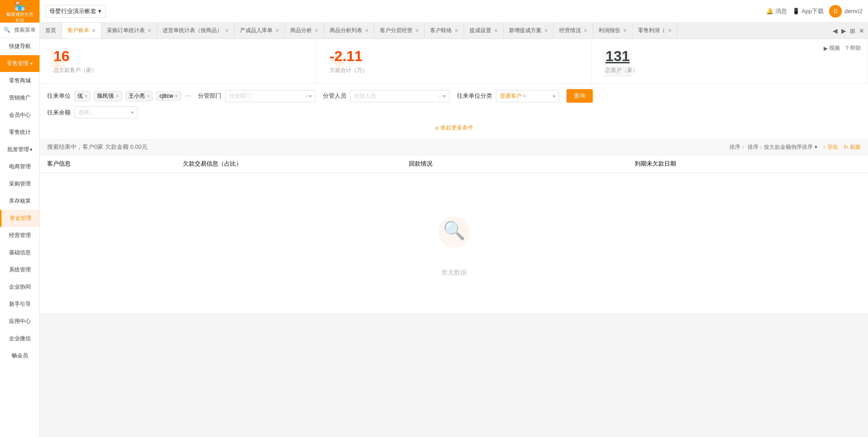  What do you see at coordinates (51, 31) in the screenshot?
I see `tab-home: 首页` at bounding box center [51, 31].